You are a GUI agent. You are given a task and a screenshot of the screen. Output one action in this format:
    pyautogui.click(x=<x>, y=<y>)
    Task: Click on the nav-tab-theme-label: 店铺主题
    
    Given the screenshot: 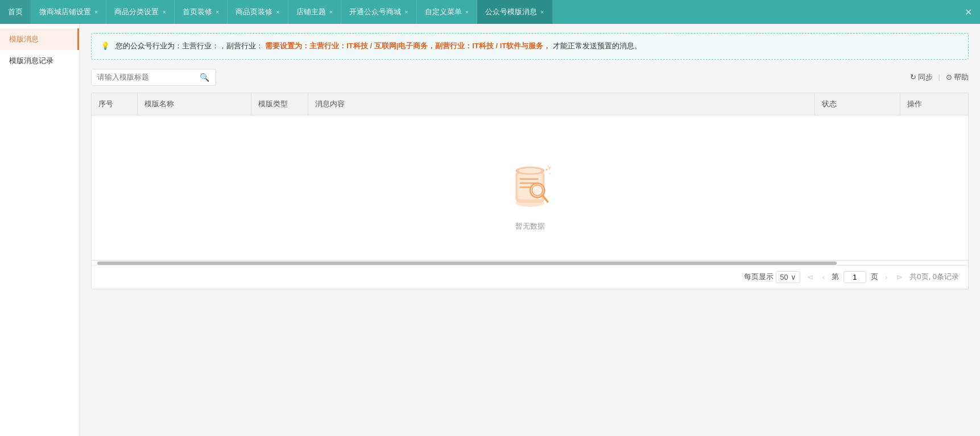 What is the action you would take?
    pyautogui.click(x=311, y=12)
    